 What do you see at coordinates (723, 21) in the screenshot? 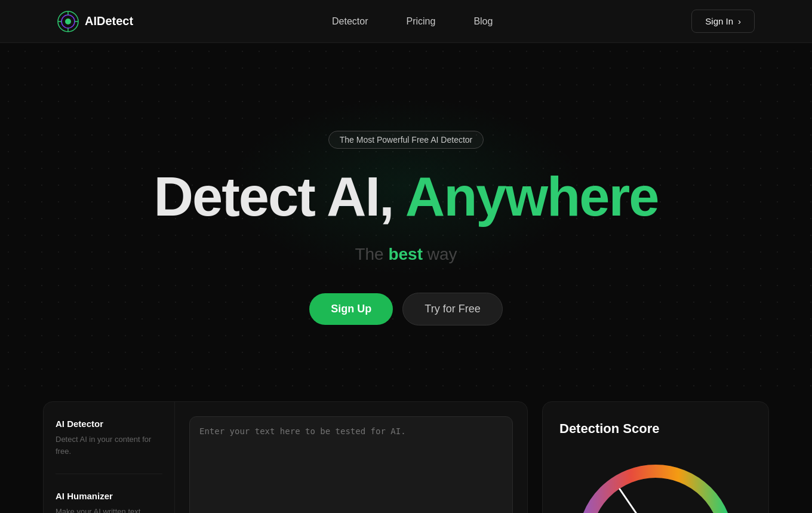
I see `sign-in-button: Sign In ›` at bounding box center [723, 21].